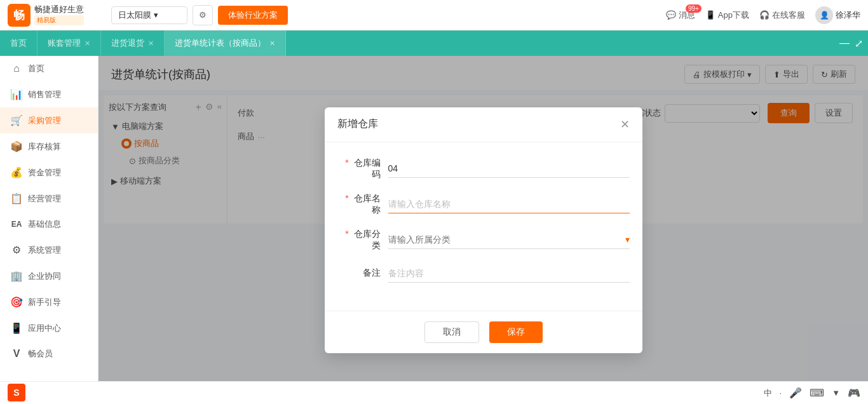 The image size is (868, 404). Describe the element at coordinates (17, 393) in the screenshot. I see `brand-bottom: S` at that location.